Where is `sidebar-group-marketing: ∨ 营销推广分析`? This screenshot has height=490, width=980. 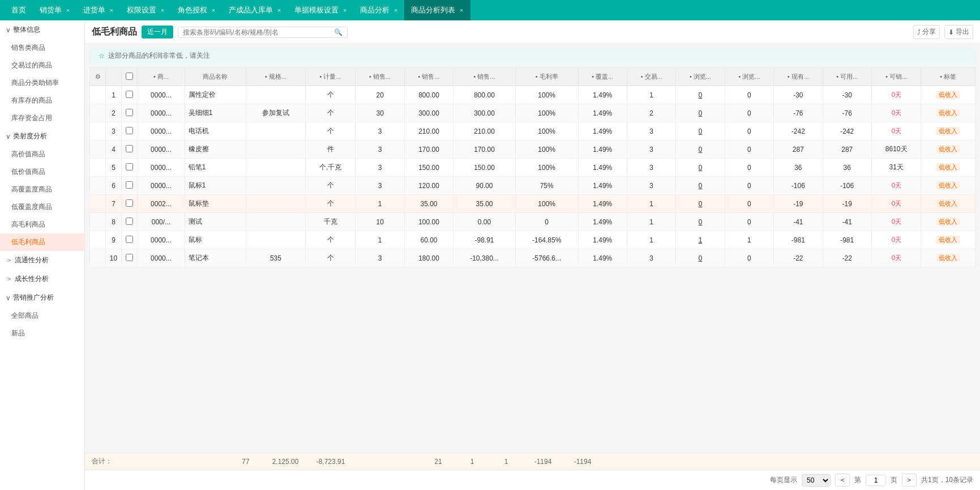 sidebar-group-marketing: ∨ 营销推广分析 is located at coordinates (42, 298).